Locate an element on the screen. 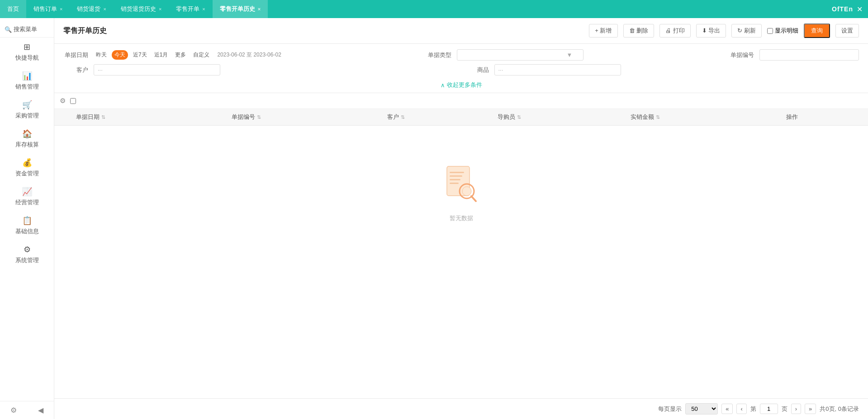 Image resolution: width=868 pixels, height=419 pixels. collapse-up-icon: ∧ is located at coordinates (443, 85).